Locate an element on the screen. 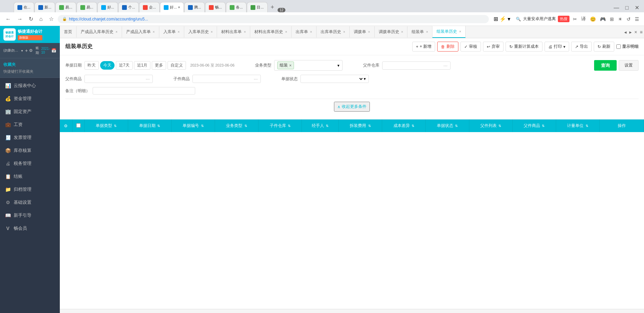  col-type: 单据类型 ⇅ is located at coordinates (106, 126).